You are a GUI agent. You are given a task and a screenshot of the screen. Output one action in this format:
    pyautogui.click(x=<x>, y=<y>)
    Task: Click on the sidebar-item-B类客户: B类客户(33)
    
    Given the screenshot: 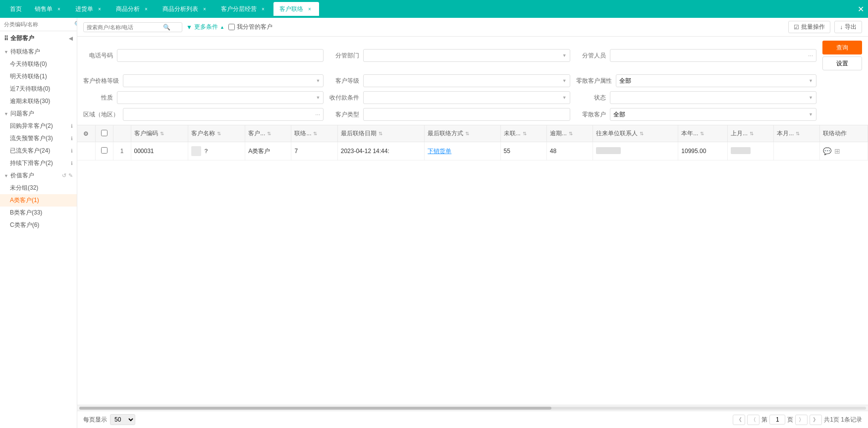 What is the action you would take?
    pyautogui.click(x=39, y=213)
    